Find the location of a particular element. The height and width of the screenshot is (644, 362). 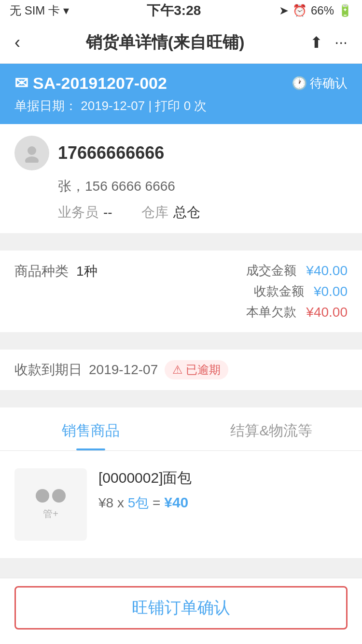

order-status: 🕐 待确认 is located at coordinates (320, 83).